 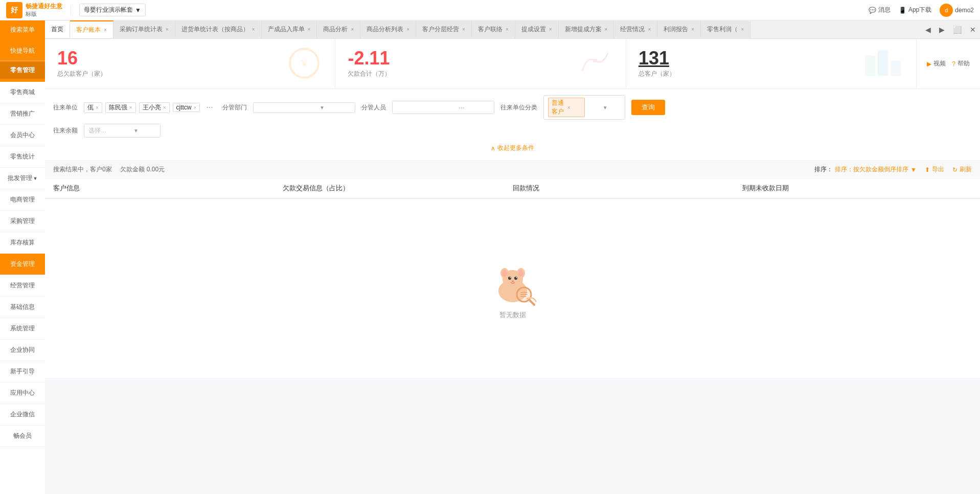 I want to click on messages-button: 💬 消息, so click(x=879, y=10).